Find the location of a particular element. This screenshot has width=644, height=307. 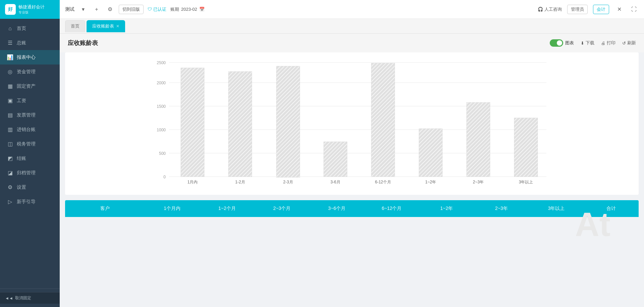

shield-icon: 🛡 is located at coordinates (150, 9).